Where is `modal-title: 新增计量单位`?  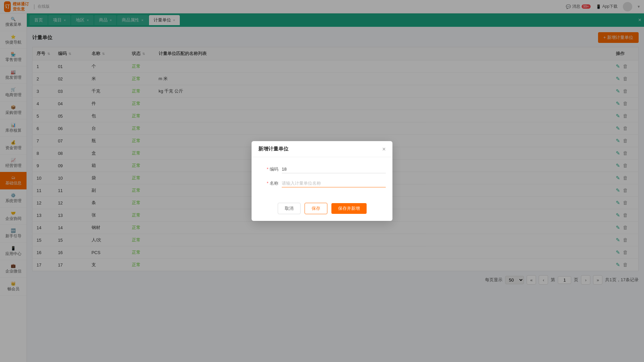
modal-title: 新增计量单位 is located at coordinates (273, 149).